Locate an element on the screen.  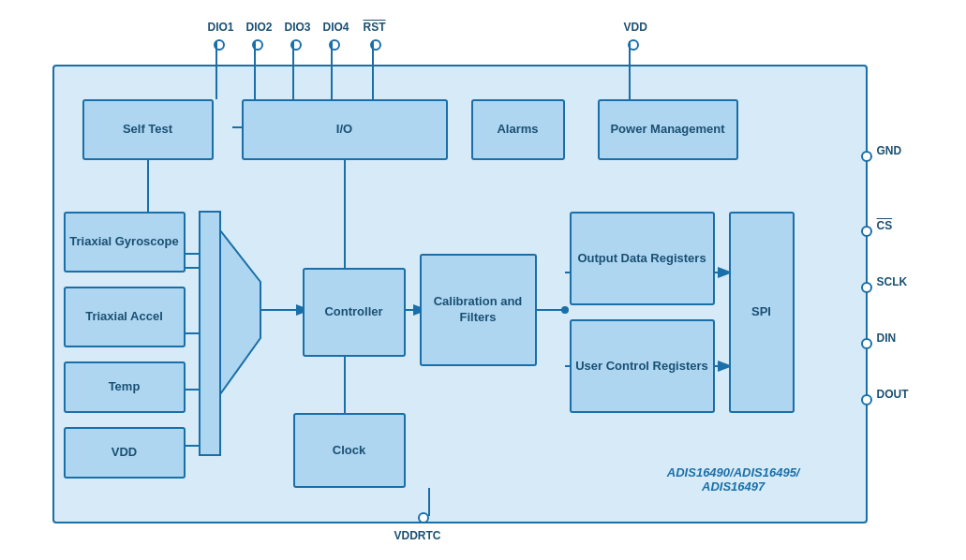
din-circle is located at coordinates (867, 344).